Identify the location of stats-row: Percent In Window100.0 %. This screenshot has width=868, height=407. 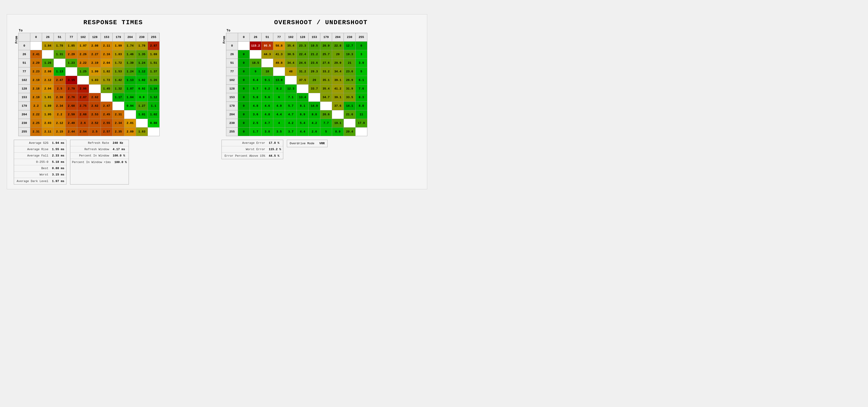
(100, 156).